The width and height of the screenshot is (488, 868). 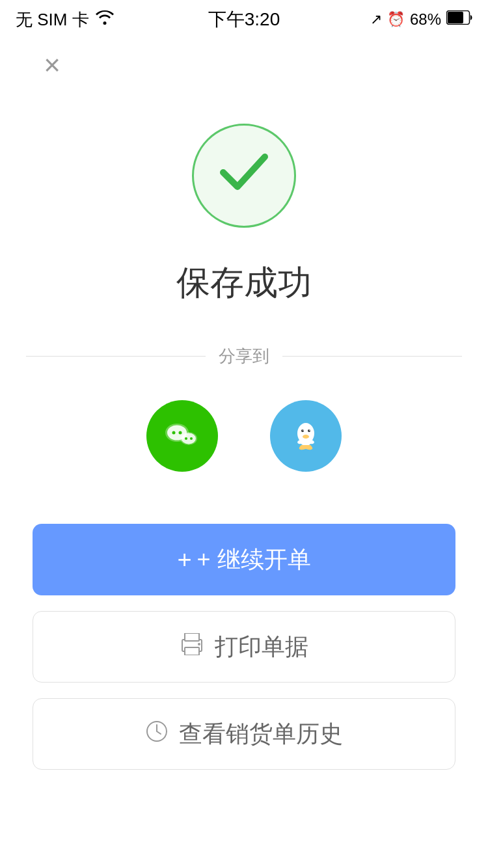 What do you see at coordinates (52, 65) in the screenshot?
I see `close-icon: ×` at bounding box center [52, 65].